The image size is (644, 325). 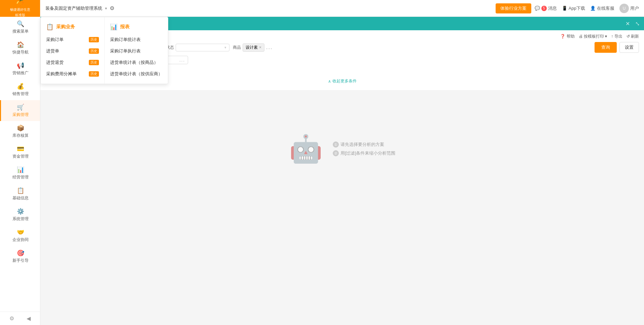 I want to click on system-icon: ⚙️, so click(x=21, y=211).